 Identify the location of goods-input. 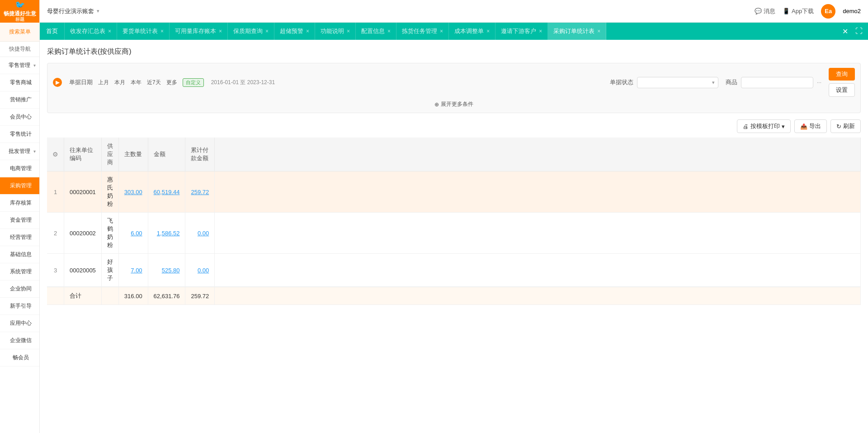
(777, 82).